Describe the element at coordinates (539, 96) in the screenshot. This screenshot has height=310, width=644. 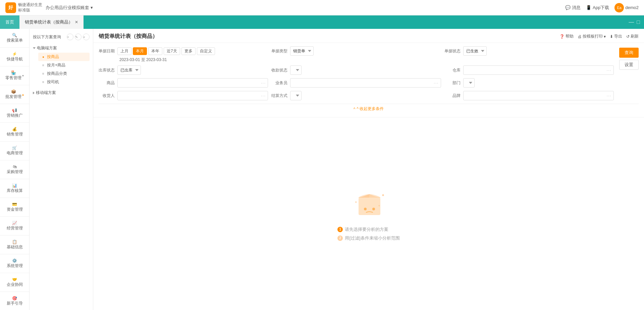
I see `brand-input: ···` at that location.